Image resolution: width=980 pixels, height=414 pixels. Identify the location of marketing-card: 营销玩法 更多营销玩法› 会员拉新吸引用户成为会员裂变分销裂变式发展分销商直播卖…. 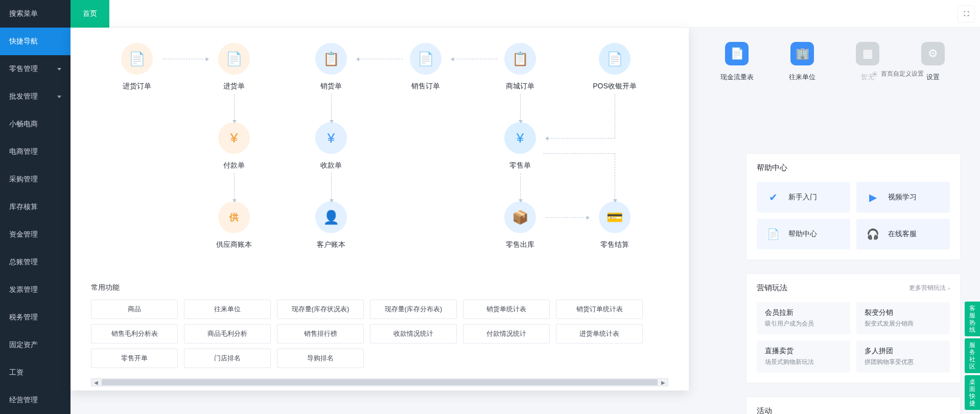
(853, 328).